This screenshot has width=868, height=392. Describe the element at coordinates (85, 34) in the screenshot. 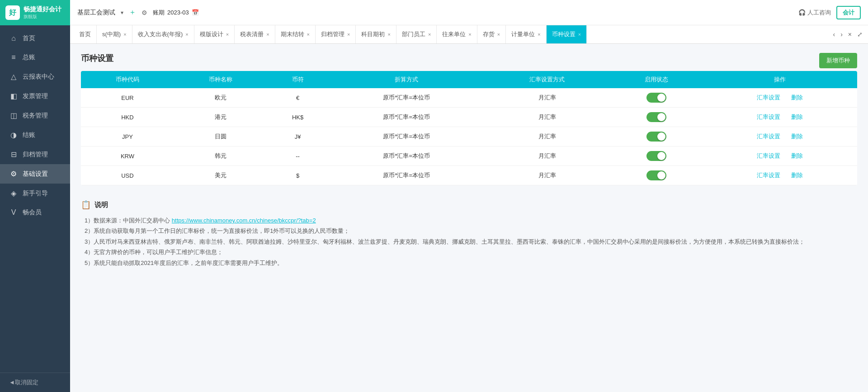

I see `tab-label-home: 首页` at that location.